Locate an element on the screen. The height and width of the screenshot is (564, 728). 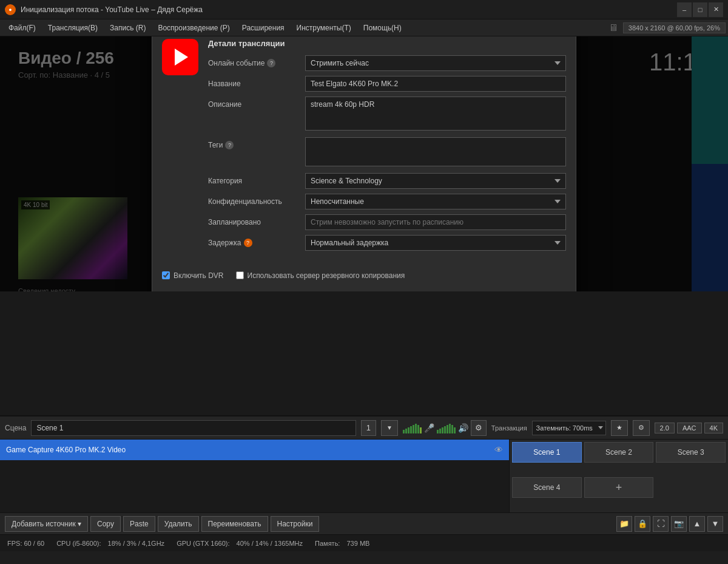
seg7 is located at coordinates (419, 429).